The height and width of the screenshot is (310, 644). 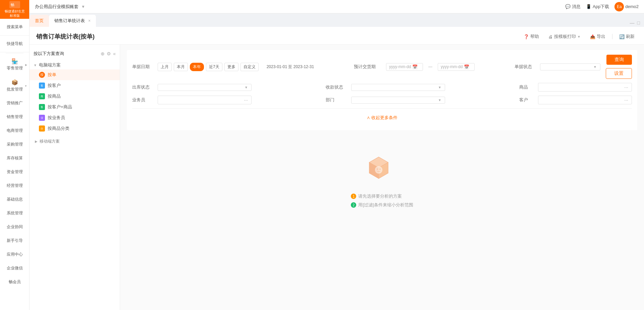 I want to click on app-logo: 畅 畅捷通好生意 标准版, so click(x=15, y=9).